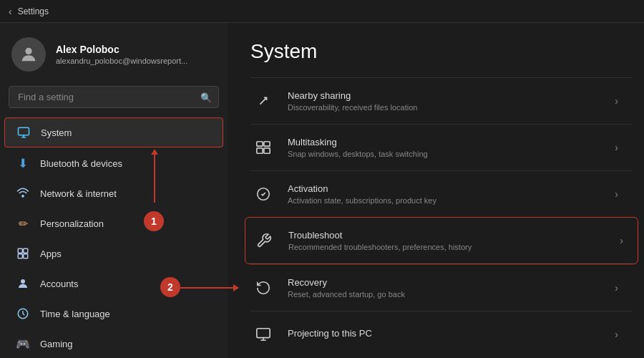 The width and height of the screenshot is (644, 358). I want to click on multitasking-text: Multitasking Snap windows, desktops, tas…, so click(448, 147).